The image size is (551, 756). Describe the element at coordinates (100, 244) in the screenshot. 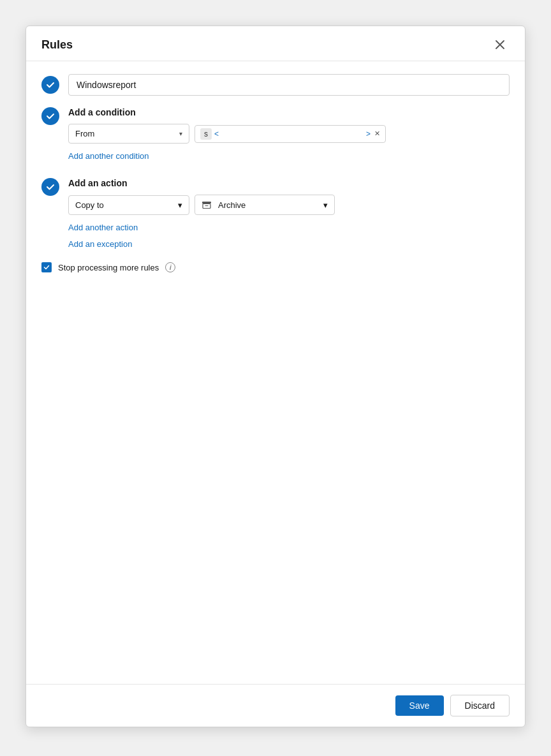

I see `add-exception-button: Add an exception` at that location.